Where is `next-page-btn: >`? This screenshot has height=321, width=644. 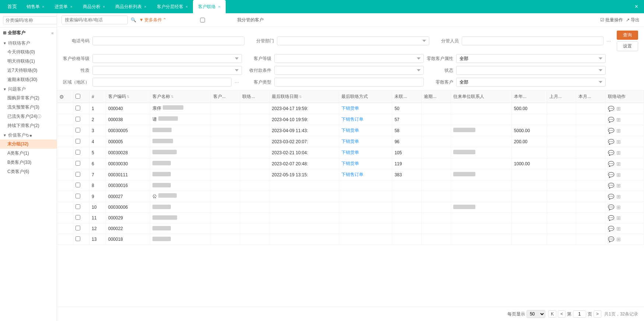 next-page-btn: > is located at coordinates (597, 314).